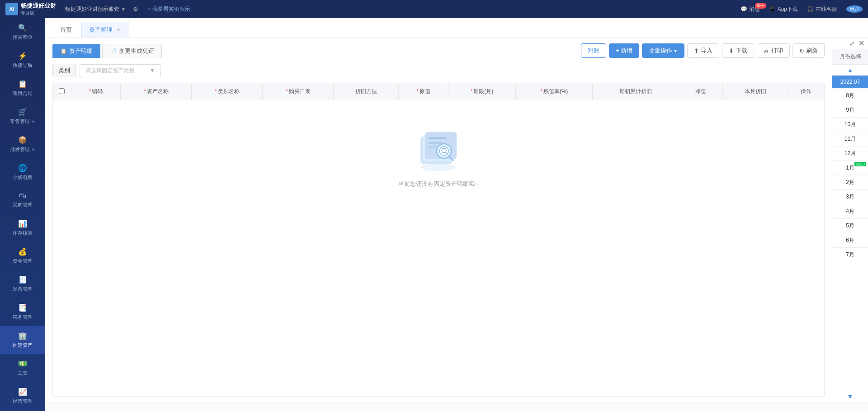 This screenshot has width=868, height=411. Describe the element at coordinates (105, 30) in the screenshot. I see `tab-assets: 资产管理 ×` at that location.